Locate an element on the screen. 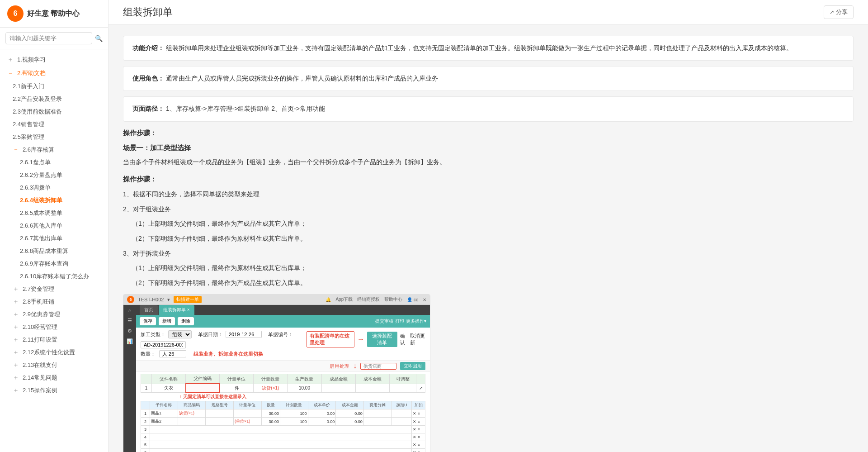  sidebar-item-payment: ＋ 2.13在线支付 is located at coordinates (61, 365).